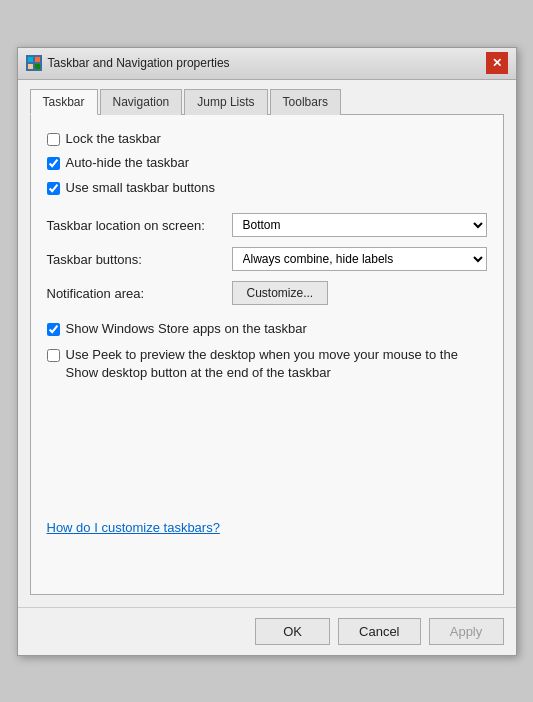 This screenshot has height=702, width=533. Describe the element at coordinates (267, 631) in the screenshot. I see `bottom-buttons: OK Cancel Apply` at that location.